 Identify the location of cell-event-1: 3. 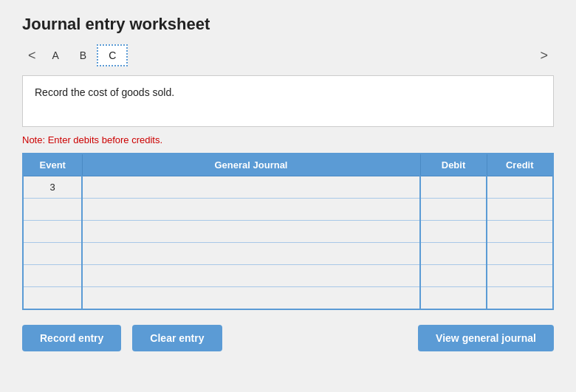
(52, 188).